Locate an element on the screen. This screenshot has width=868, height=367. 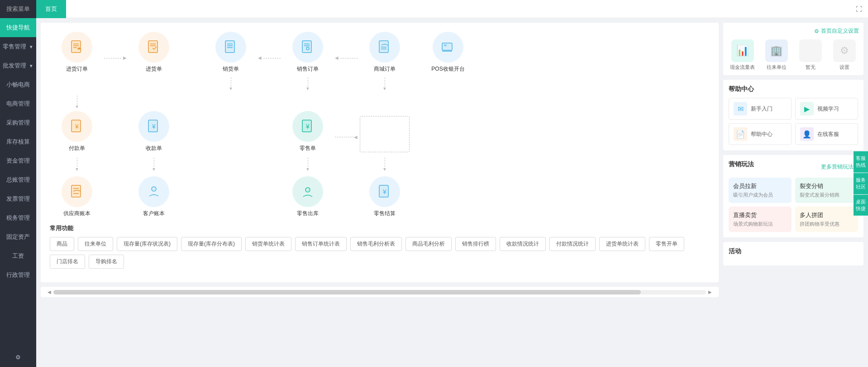
flow-node-supplier-book: 供应商账本 is located at coordinates (77, 197).